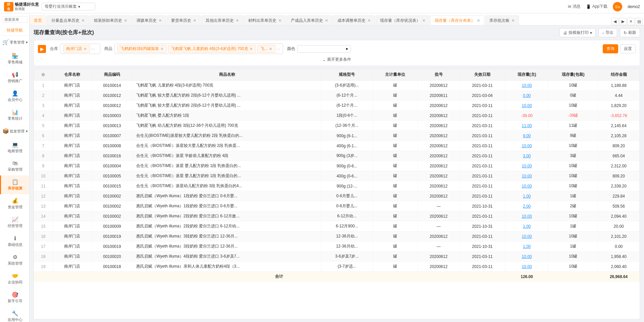  Describe the element at coordinates (15, 279) in the screenshot. I see `sidebar-item-13: 🤝企业协同` at that location.